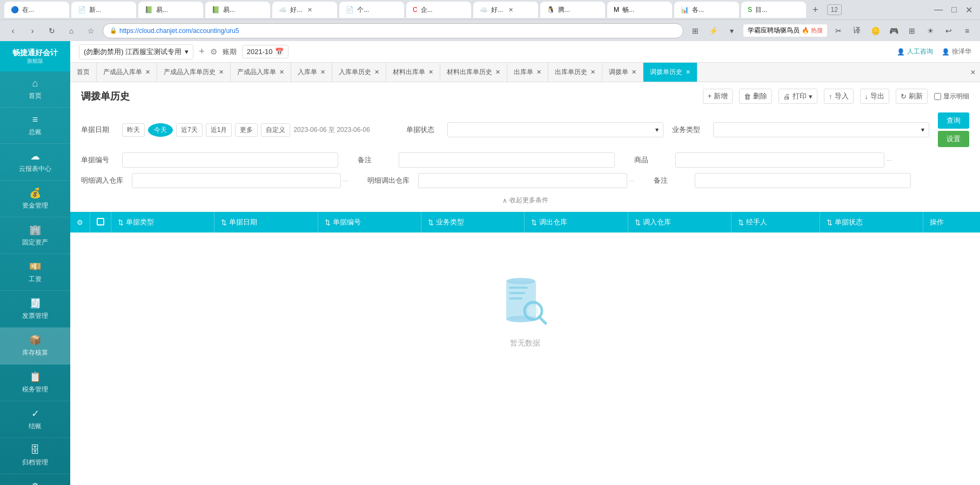 The width and height of the screenshot is (980, 485). I want to click on detail-out-more-button: ···, so click(632, 181).